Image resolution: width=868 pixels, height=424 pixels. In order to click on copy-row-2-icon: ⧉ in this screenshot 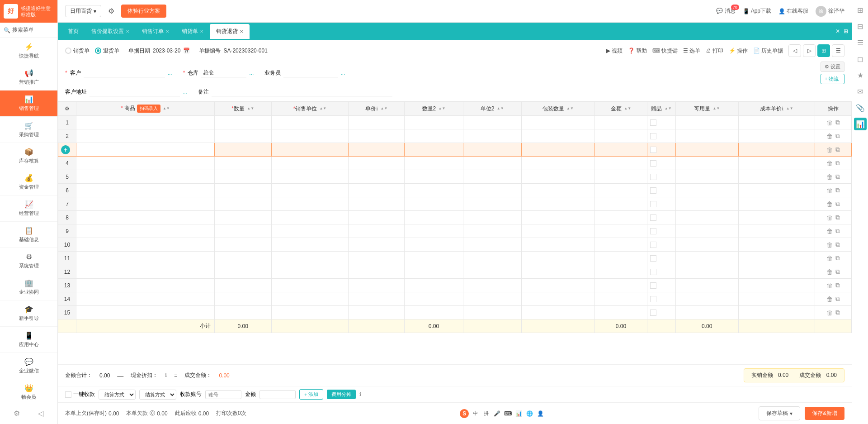, I will do `click(838, 136)`.